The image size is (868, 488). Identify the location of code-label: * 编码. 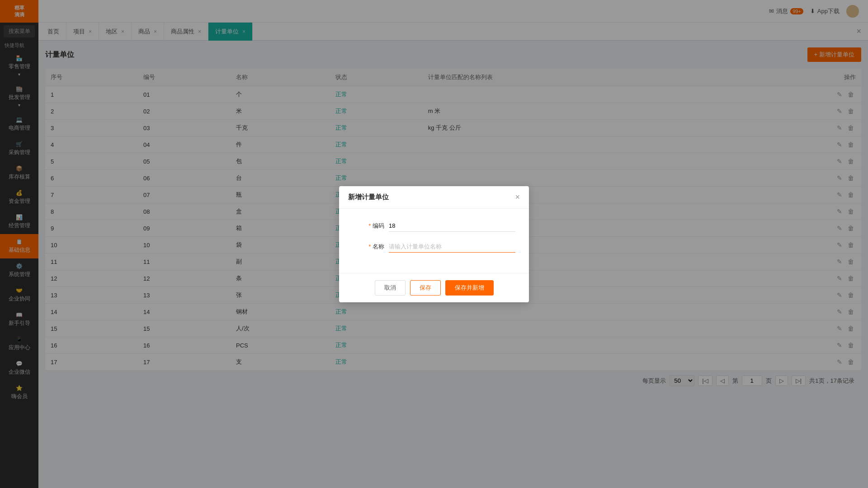
(368, 226).